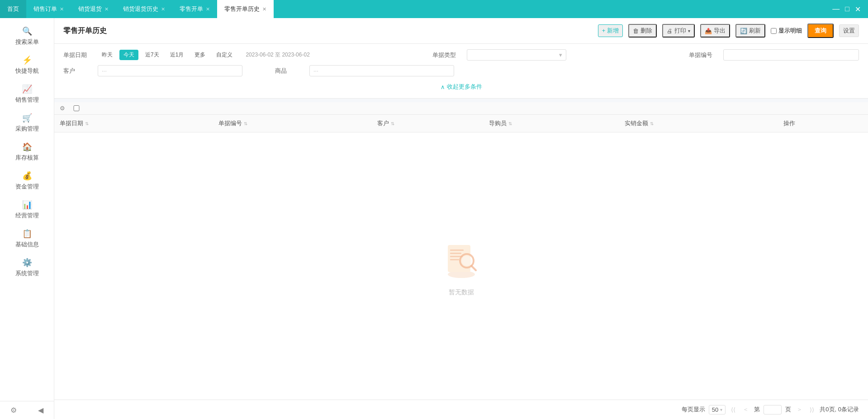 The width and height of the screenshot is (868, 419). I want to click on close-button: ✕, so click(858, 9).